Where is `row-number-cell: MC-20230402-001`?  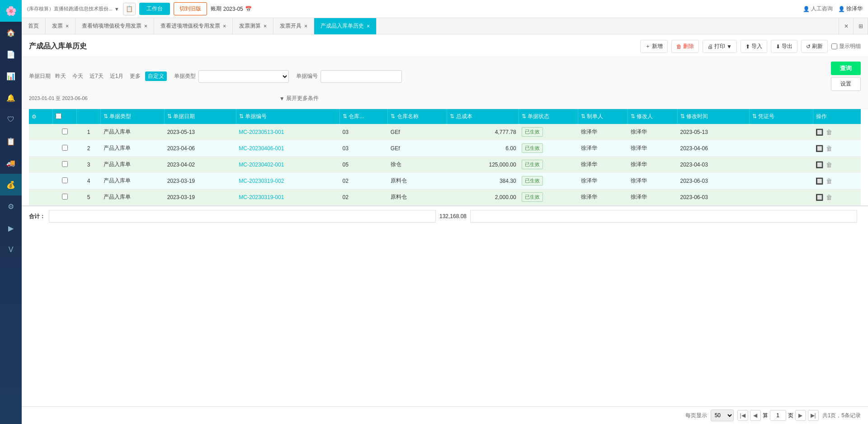 row-number-cell: MC-20230402-001 is located at coordinates (288, 165).